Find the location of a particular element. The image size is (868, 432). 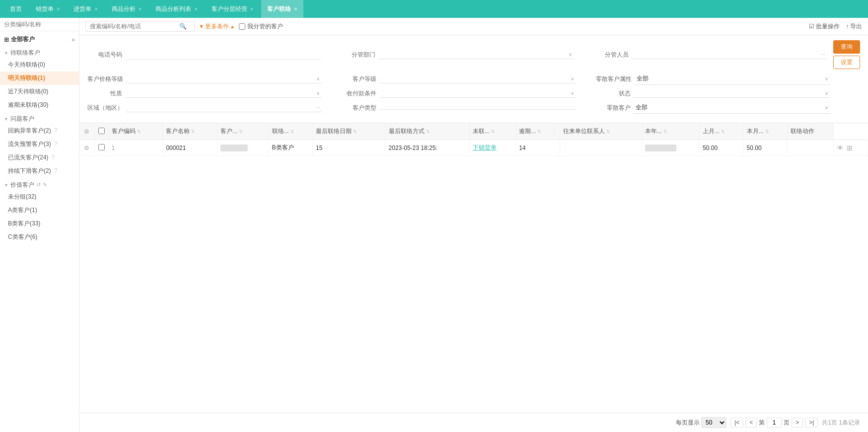

settings-button: 设置 is located at coordinates (847, 63).